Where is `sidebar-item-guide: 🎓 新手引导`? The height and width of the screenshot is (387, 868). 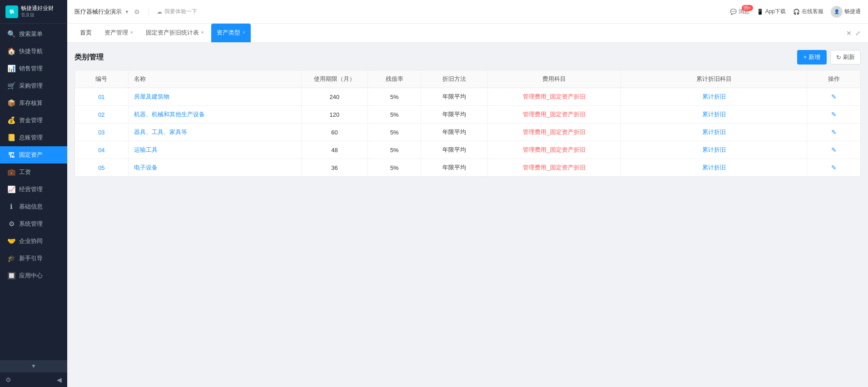
sidebar-item-guide: 🎓 新手引导 is located at coordinates (34, 258).